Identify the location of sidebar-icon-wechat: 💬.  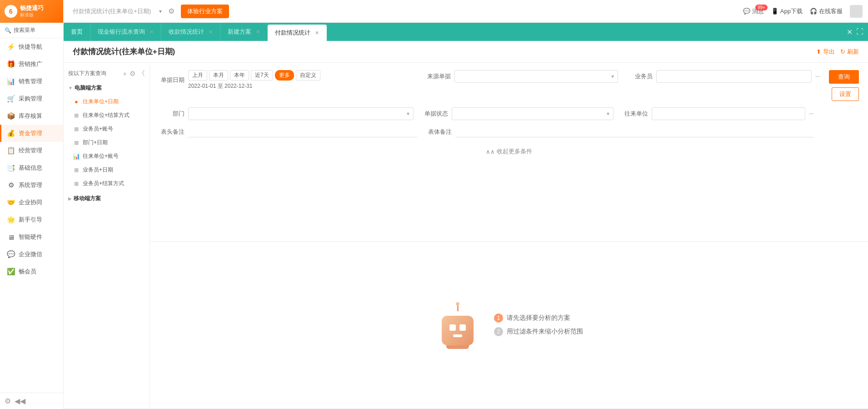
(11, 254).